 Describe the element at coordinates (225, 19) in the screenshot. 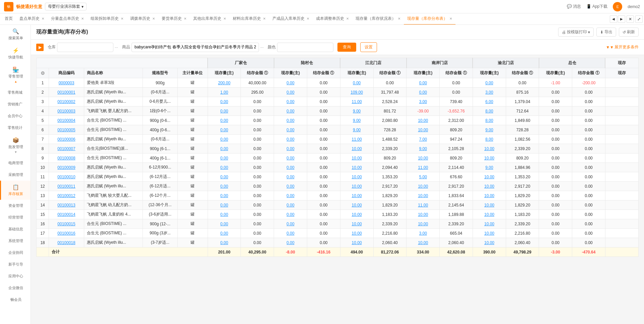

I see `close-tab-other-out: ✕` at that location.